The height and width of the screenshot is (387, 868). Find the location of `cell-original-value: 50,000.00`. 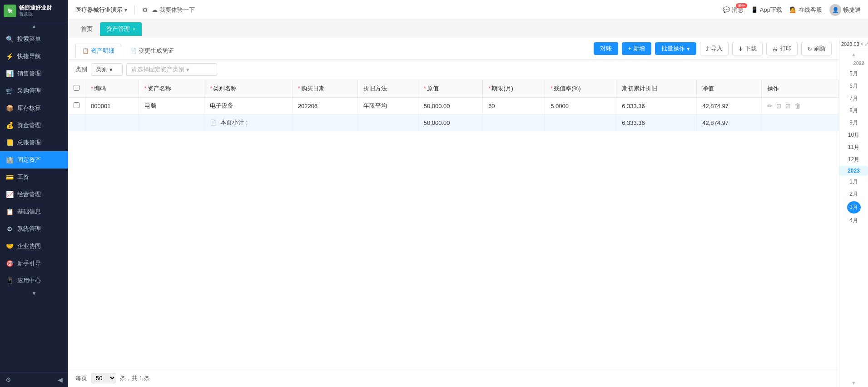

cell-original-value: 50,000.00 is located at coordinates (450, 106).